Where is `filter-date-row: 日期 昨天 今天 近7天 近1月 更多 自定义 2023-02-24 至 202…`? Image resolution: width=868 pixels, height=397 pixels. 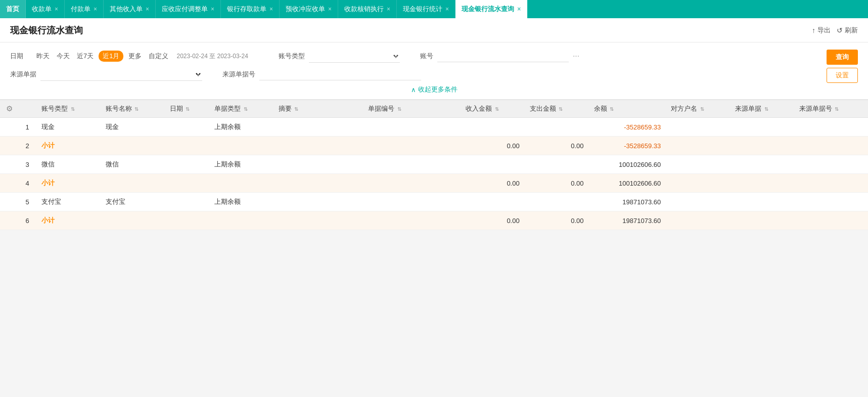
filter-date-row: 日期 昨天 今天 近7天 近1月 更多 自定义 2023-02-24 至 202… is located at coordinates (419, 56).